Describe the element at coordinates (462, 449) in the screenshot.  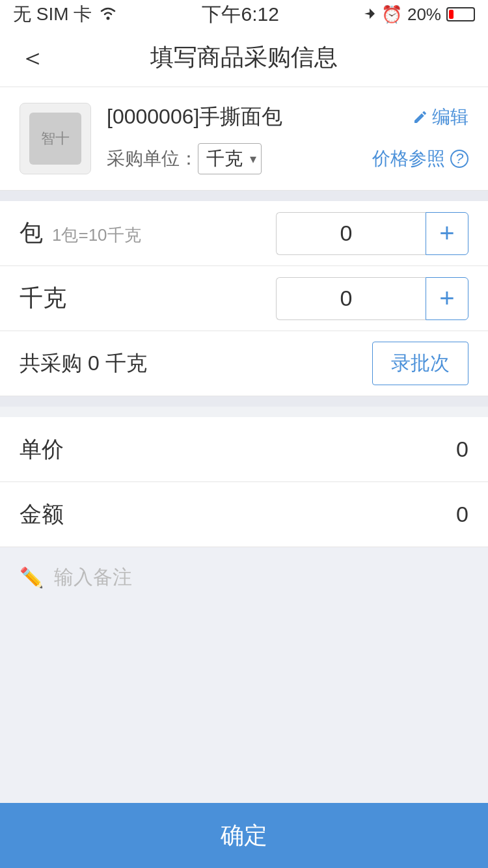
I see `unit-price-value: 0` at that location.